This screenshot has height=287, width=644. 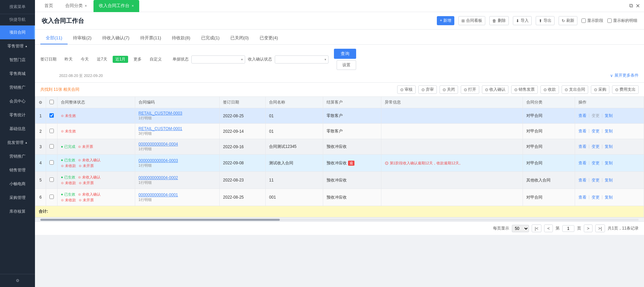 I want to click on sidebar-item-retail-mgmt: 零售管理 ▲, so click(x=17, y=46).